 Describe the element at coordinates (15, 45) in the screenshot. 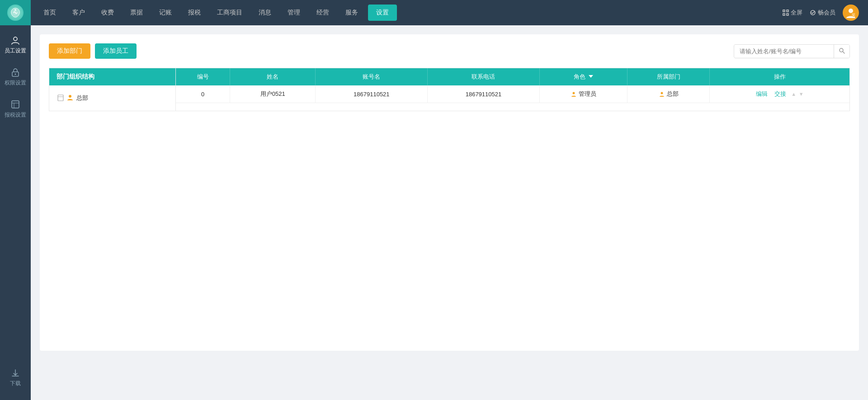

I see `sidebar-item-staff: 员工设置` at that location.